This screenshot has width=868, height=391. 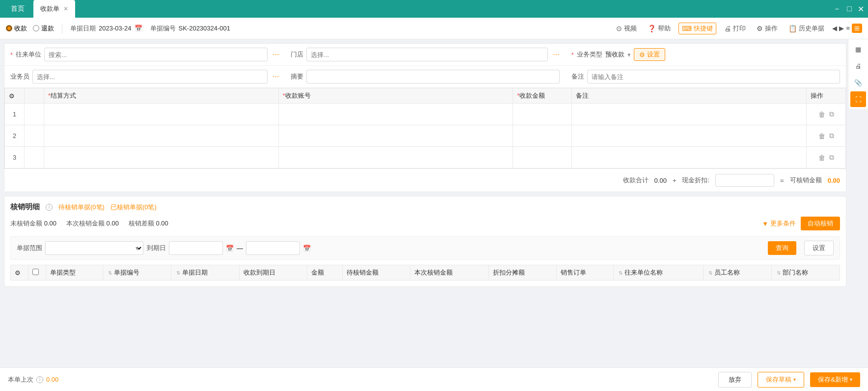 What do you see at coordinates (735, 380) in the screenshot?
I see `abandon-btn: 放弃` at bounding box center [735, 380].